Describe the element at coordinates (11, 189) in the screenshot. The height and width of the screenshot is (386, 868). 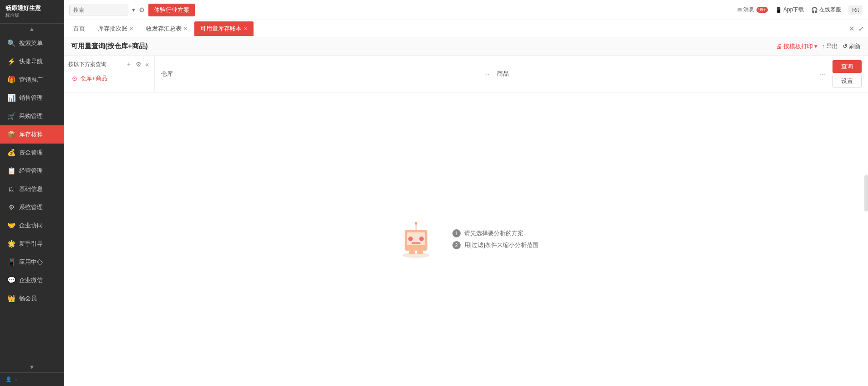
I see `folder-icon: 🗂` at that location.